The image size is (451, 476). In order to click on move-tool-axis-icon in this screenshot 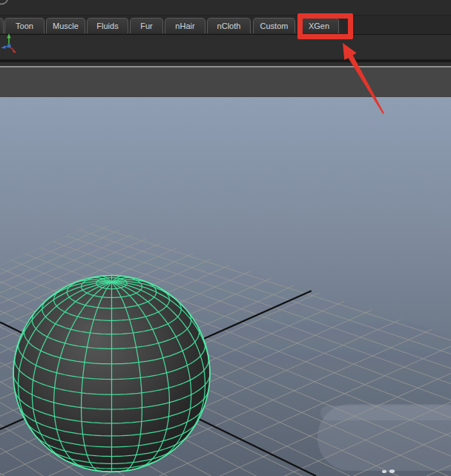, I will do `click(10, 45)`.